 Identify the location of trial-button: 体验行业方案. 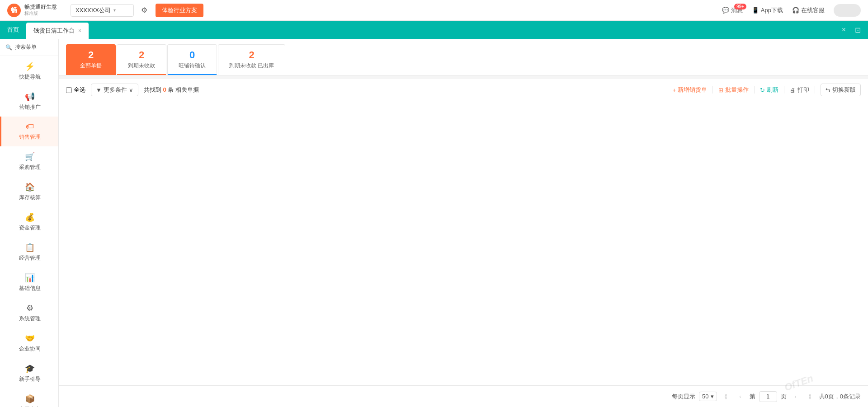
(179, 10).